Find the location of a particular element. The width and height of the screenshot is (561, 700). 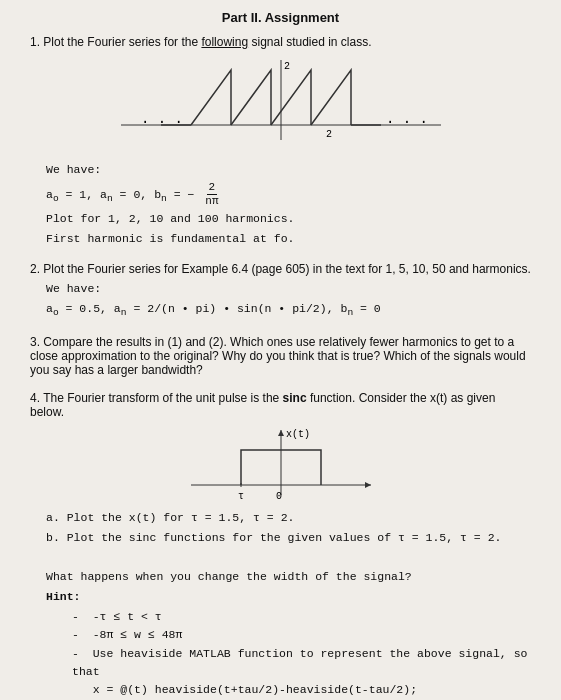

q2-body: We have: ao = 0.5, an = 2/(n • pi) • sin… is located at coordinates (288, 300).